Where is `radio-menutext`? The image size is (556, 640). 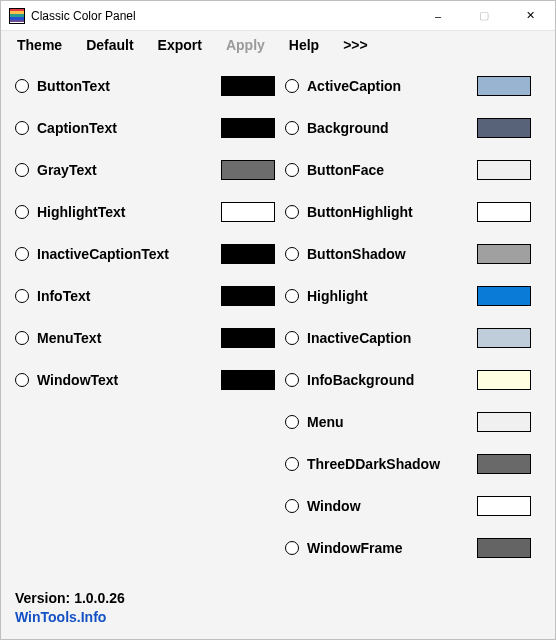
radio-menutext is located at coordinates (22, 338).